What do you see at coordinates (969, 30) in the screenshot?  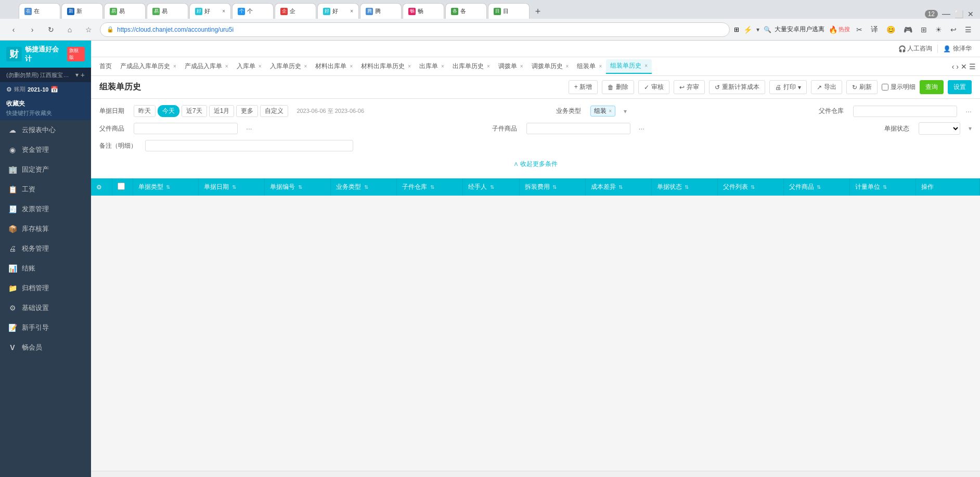 I see `menu-icon: ☰` at bounding box center [969, 30].